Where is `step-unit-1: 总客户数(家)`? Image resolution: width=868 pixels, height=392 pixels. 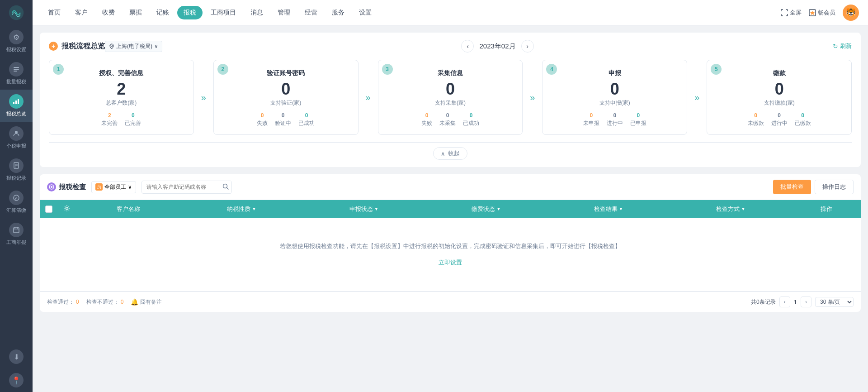 step-unit-1: 总客户数(家) is located at coordinates (121, 103).